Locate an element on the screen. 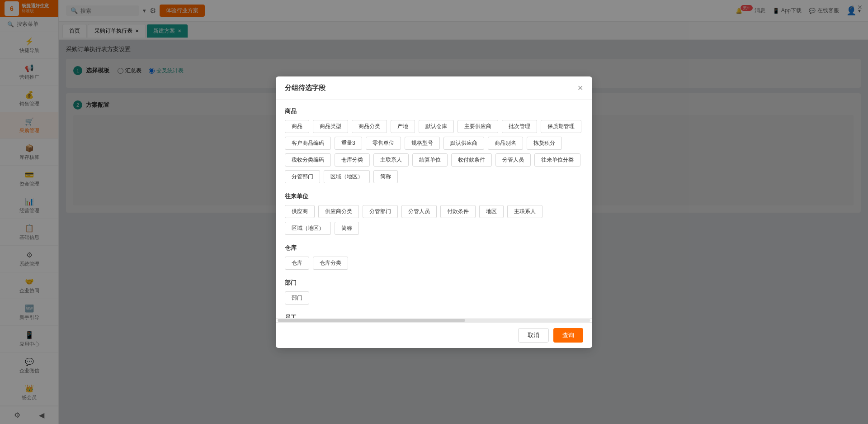 Image resolution: width=868 pixels, height=424 pixels. field-tag-supplier: 供应商 is located at coordinates (300, 212).